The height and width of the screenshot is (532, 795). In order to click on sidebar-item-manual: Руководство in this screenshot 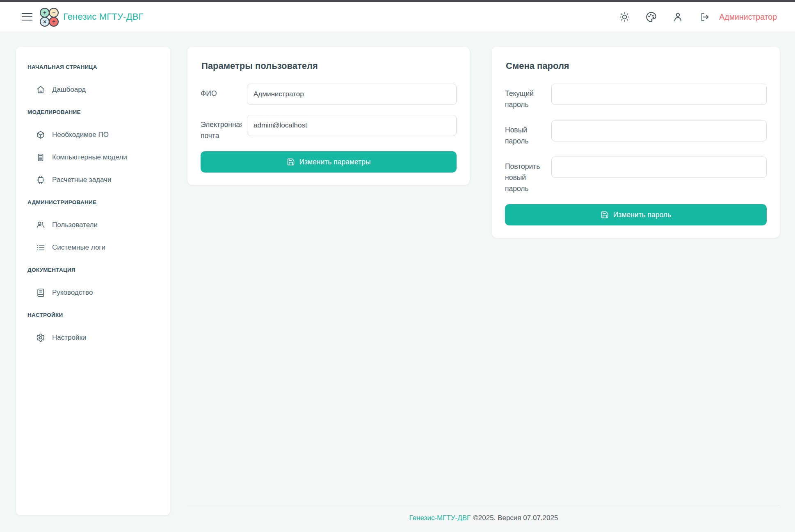, I will do `click(93, 293)`.